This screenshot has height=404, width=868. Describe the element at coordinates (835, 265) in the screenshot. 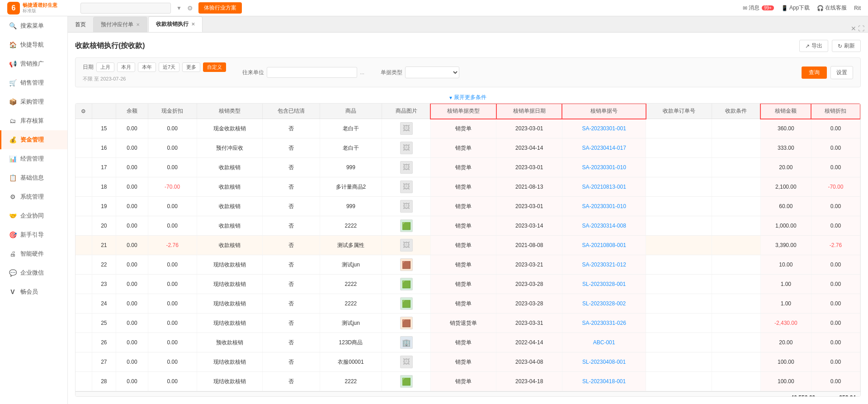

I see `cell-verify-discount: 0.00` at that location.